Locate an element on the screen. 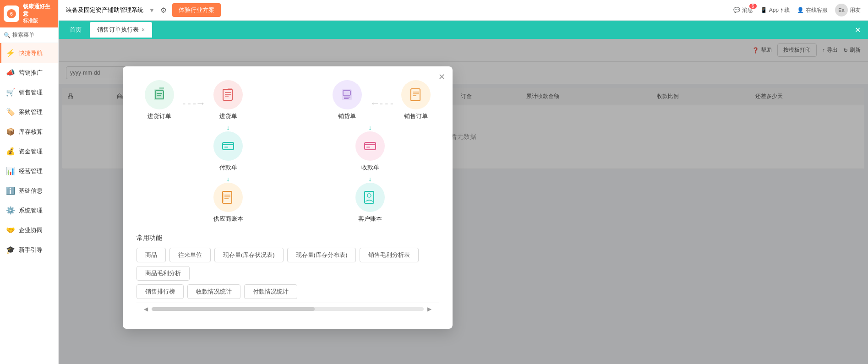 The image size is (868, 364). sidebar-search: 🔍 搜索菜单 is located at coordinates (29, 35).